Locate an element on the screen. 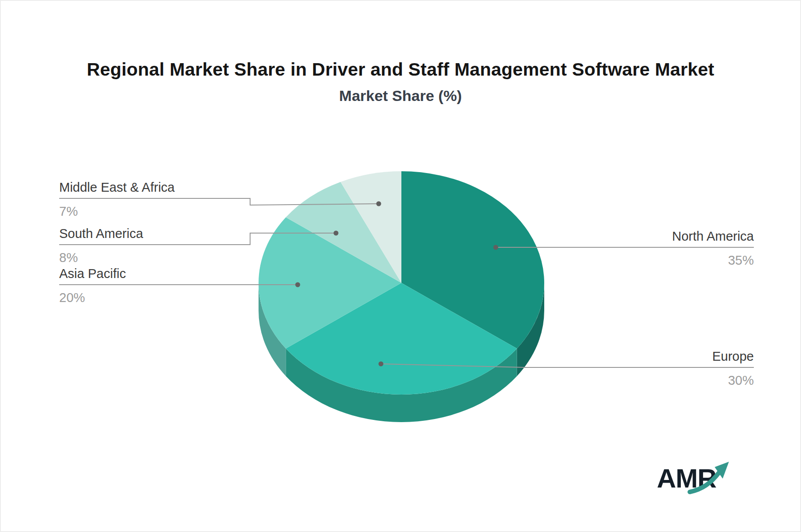  amr-logo: AMR is located at coordinates (717, 480).